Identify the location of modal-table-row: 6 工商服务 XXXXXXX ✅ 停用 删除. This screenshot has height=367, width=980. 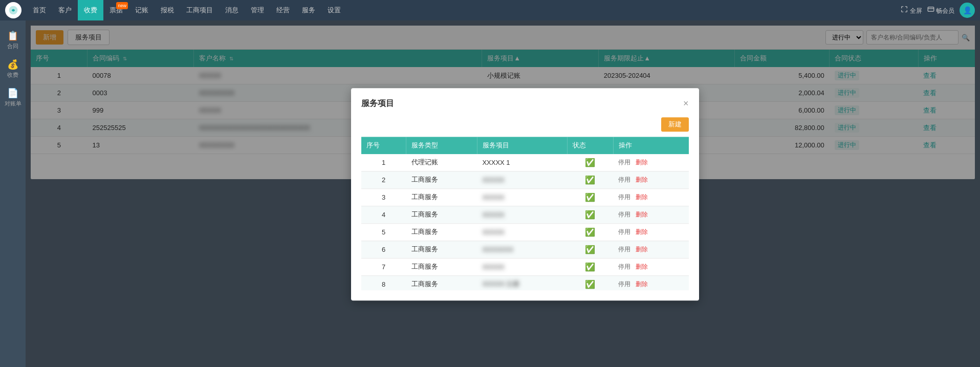
(525, 249).